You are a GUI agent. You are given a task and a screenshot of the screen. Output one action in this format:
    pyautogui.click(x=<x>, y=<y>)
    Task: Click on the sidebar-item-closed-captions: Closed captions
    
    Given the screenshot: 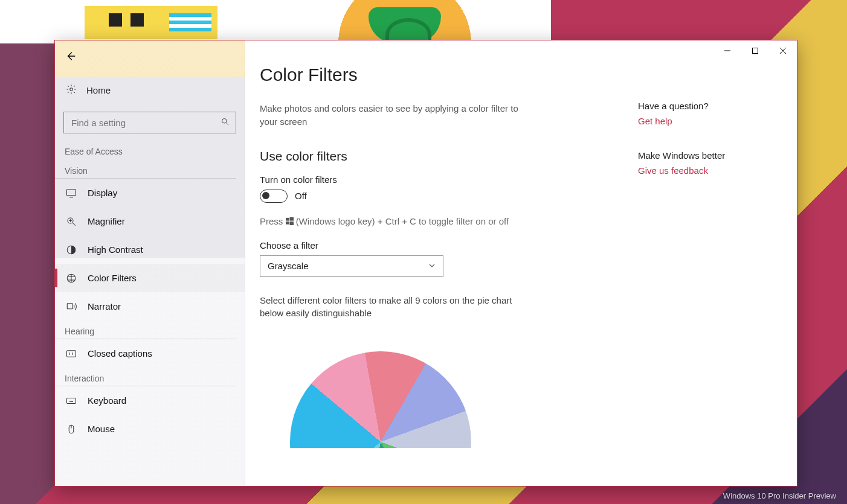 What is the action you would take?
    pyautogui.click(x=150, y=354)
    